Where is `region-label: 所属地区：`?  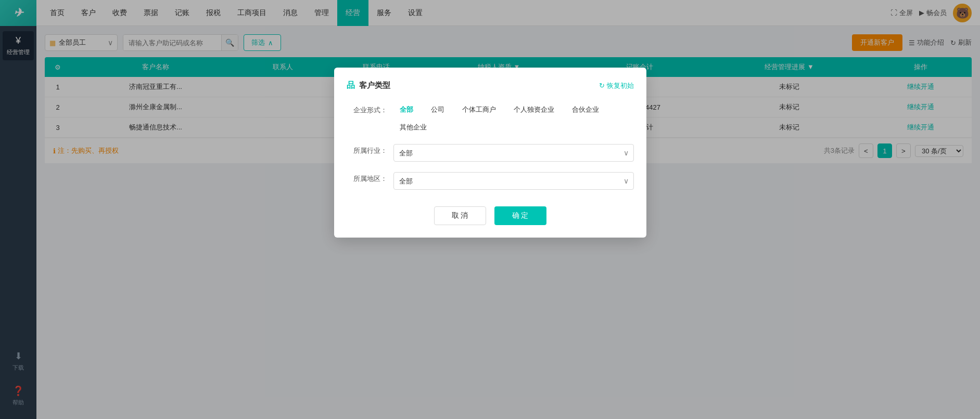 region-label: 所属地区： is located at coordinates (370, 178).